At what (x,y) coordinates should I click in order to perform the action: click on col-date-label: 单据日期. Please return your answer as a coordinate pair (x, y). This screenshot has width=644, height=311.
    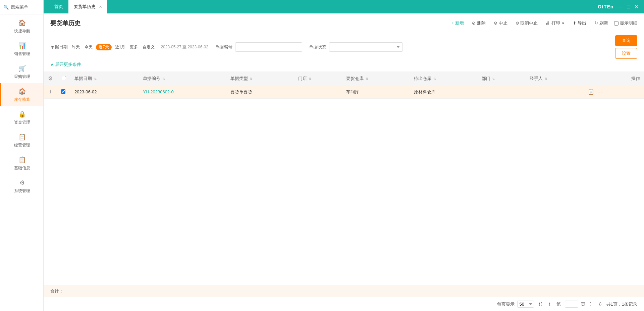
    Looking at the image, I should click on (83, 79).